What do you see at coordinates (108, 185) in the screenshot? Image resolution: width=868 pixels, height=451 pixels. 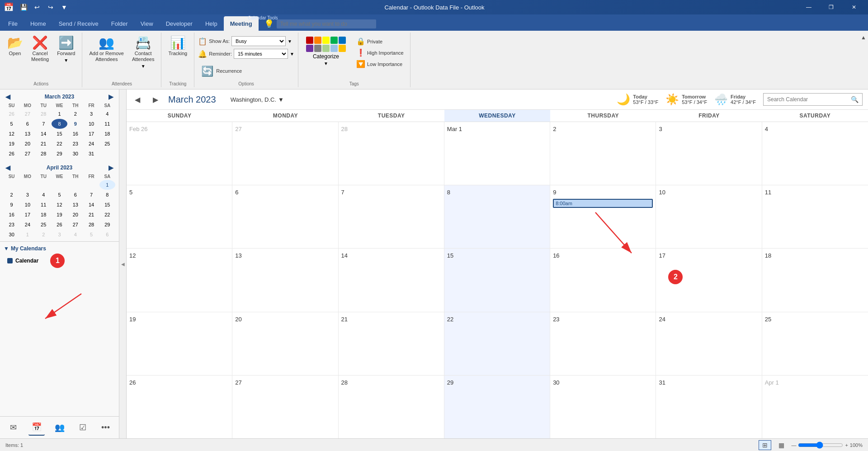 I see `april-mini-date: 1` at bounding box center [108, 185].